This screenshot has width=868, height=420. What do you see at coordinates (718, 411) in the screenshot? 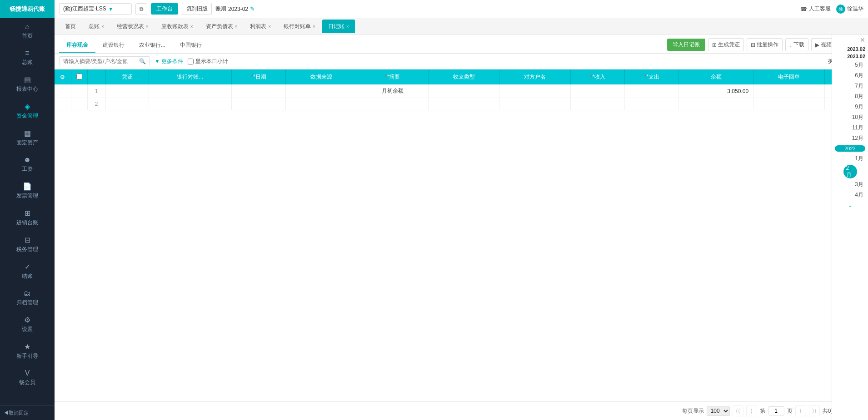
I see `page-size-select: 100 50 200` at bounding box center [718, 411].